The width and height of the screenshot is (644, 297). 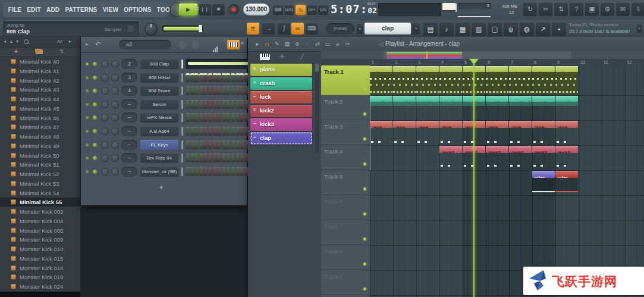 What do you see at coordinates (98, 44) in the screenshot?
I see `rack-undo-icon: ↶` at bounding box center [98, 44].